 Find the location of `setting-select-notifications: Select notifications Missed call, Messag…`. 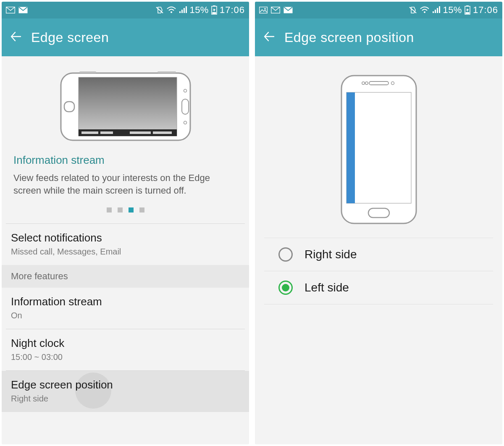

setting-select-notifications: Select notifications Missed call, Messag… is located at coordinates (125, 244).